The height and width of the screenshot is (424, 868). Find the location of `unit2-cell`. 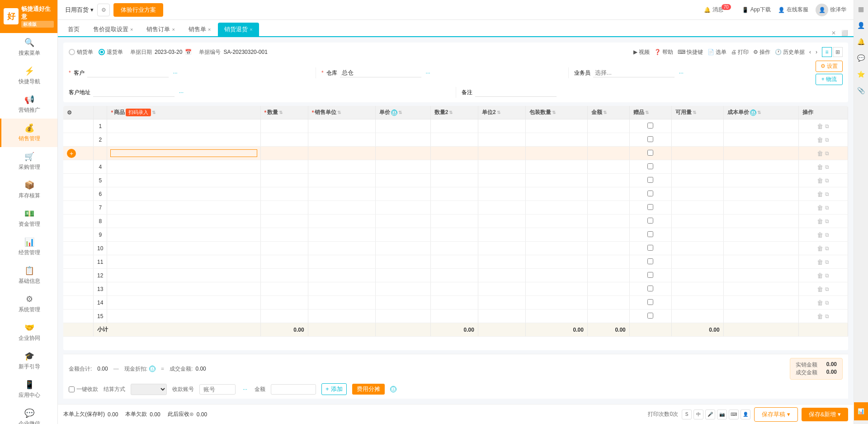

unit2-cell is located at coordinates (502, 126).